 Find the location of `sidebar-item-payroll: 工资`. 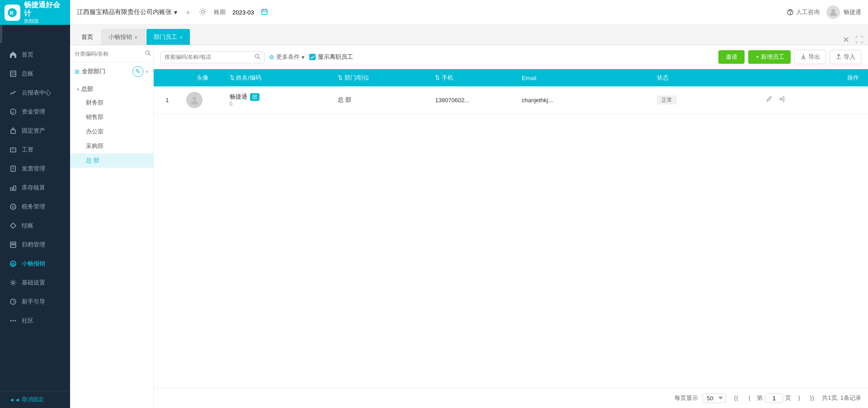

sidebar-item-payroll: 工资 is located at coordinates (35, 150).